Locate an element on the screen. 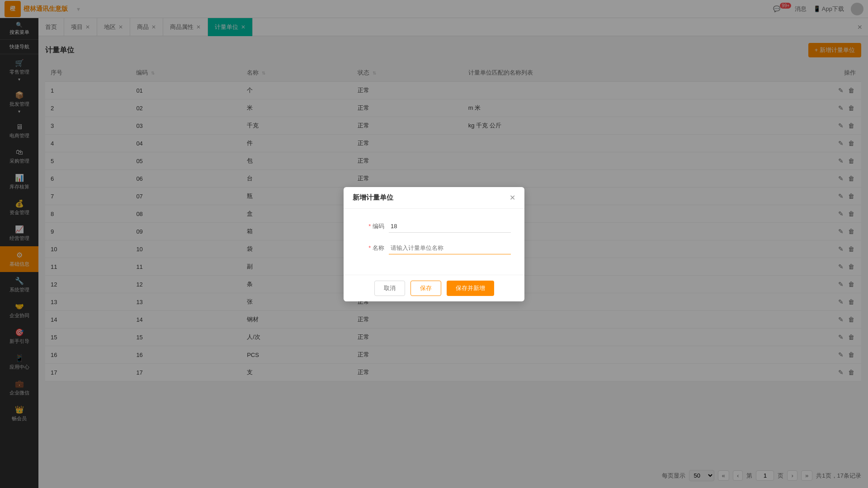 This screenshot has height=488, width=868. save-new-btn: 保存并新增 is located at coordinates (470, 288).